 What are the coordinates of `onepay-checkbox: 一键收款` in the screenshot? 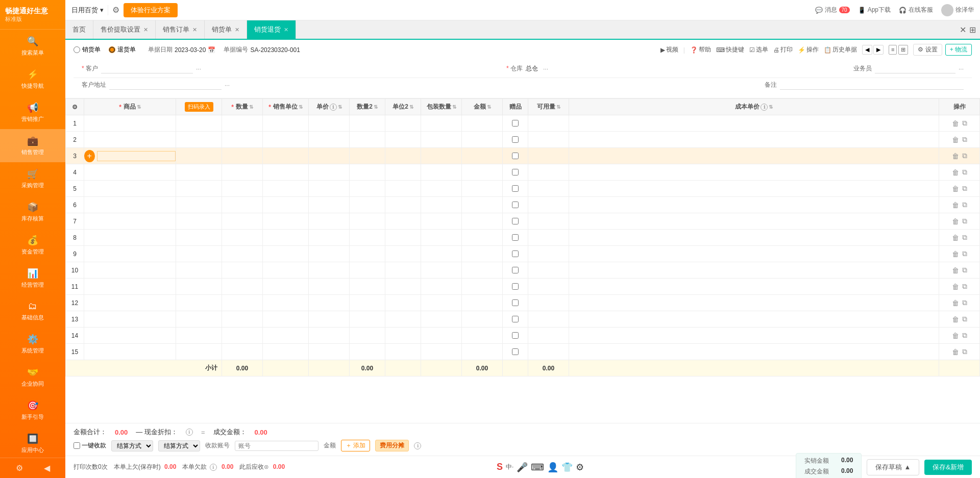 It's located at (90, 446).